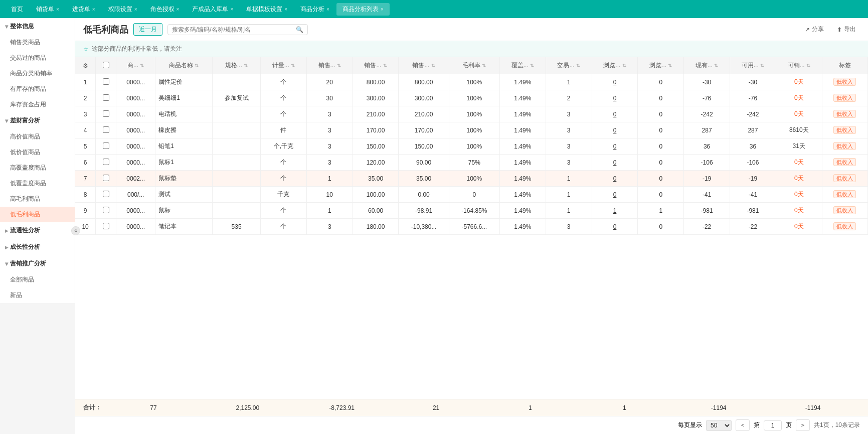  Describe the element at coordinates (267, 9) in the screenshot. I see `nav-templates: 单据模板设置 ×` at that location.